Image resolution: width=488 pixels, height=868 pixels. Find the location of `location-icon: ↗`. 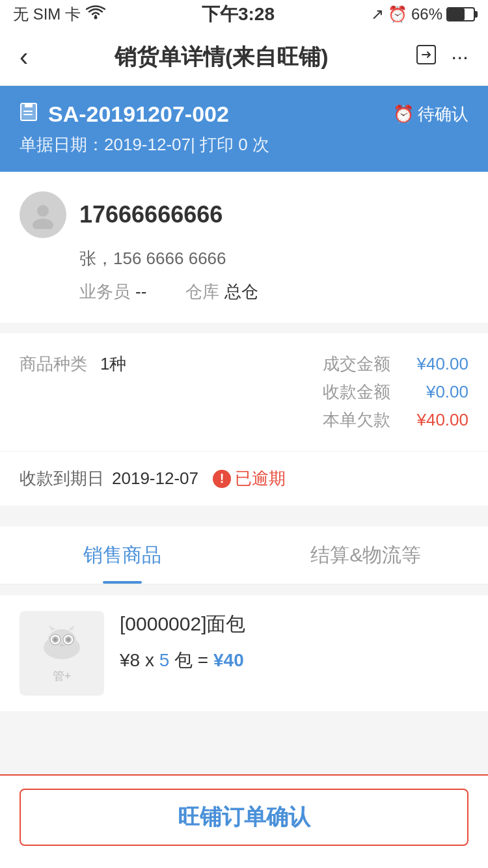

location-icon: ↗ is located at coordinates (377, 14).